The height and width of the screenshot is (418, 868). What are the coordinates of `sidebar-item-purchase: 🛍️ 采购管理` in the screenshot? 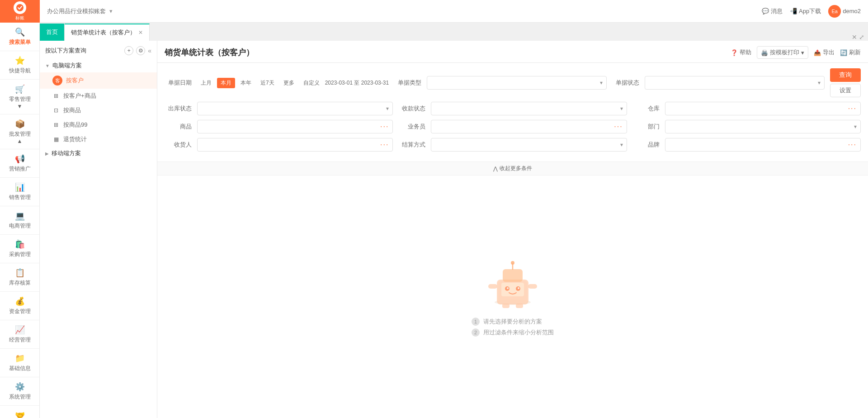 It's located at (20, 249).